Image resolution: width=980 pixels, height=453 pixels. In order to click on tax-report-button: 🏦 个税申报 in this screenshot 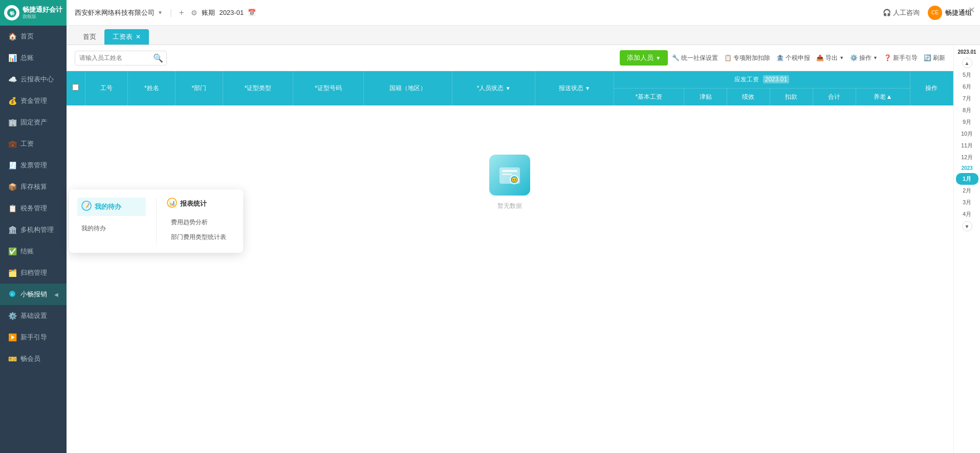, I will do `click(793, 58)`.